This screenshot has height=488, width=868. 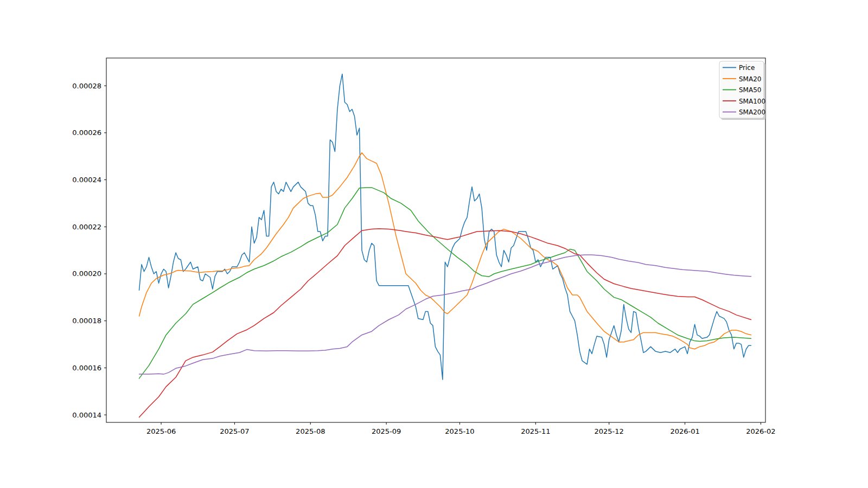 I want to click on x-tick-label: 2025-11, so click(x=535, y=432).